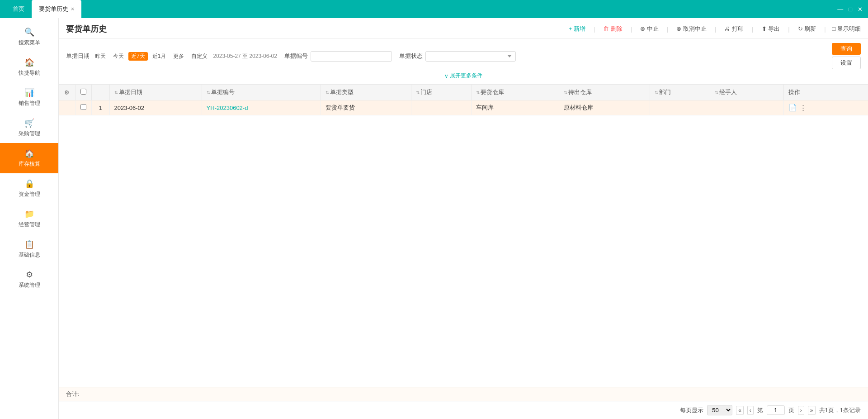 The width and height of the screenshot is (868, 419). What do you see at coordinates (179, 56) in the screenshot?
I see `date-shortcut-more: 更多` at bounding box center [179, 56].